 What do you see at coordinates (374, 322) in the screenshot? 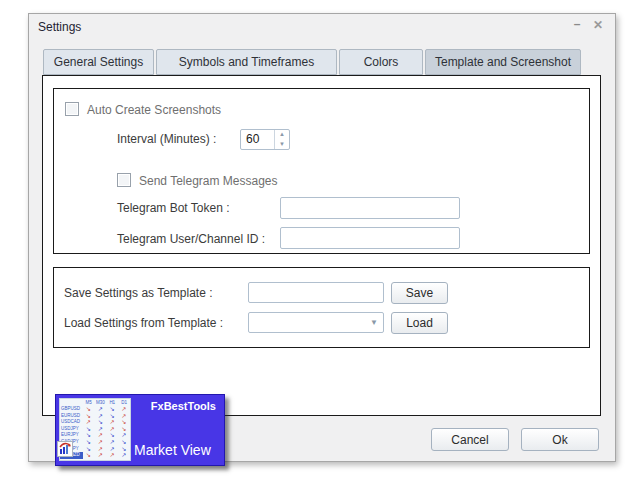
I see `chevron-down-icon: ▼` at bounding box center [374, 322].